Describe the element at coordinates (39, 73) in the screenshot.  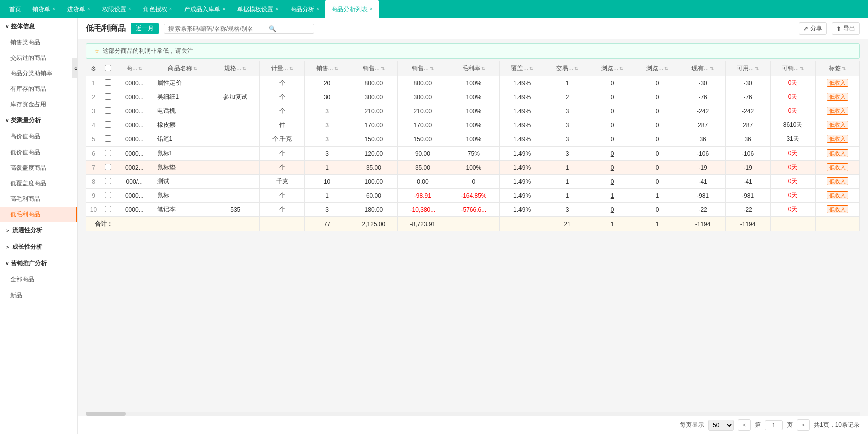
I see `sidebar-item-category-rate: 商品分类助销率` at that location.